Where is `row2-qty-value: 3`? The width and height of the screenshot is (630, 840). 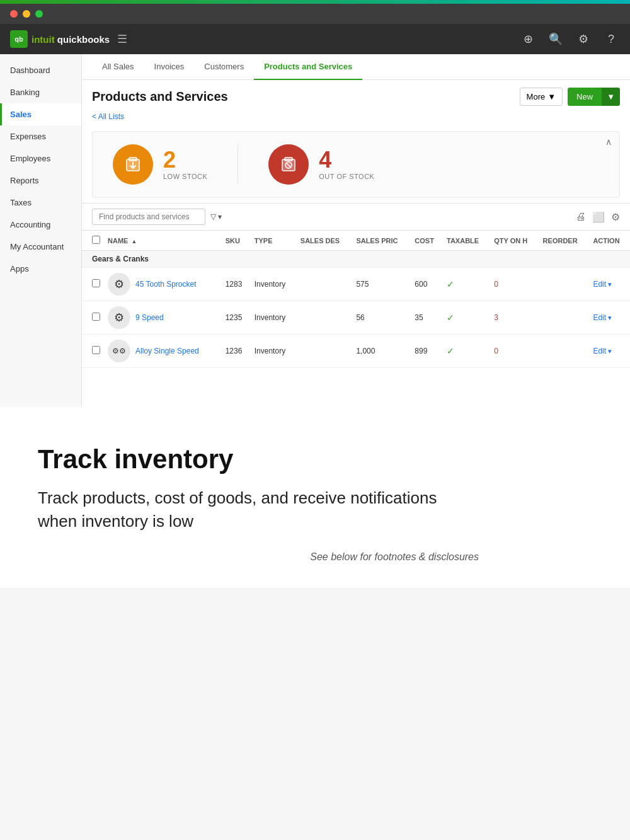
row2-qty-value: 3 is located at coordinates (496, 318).